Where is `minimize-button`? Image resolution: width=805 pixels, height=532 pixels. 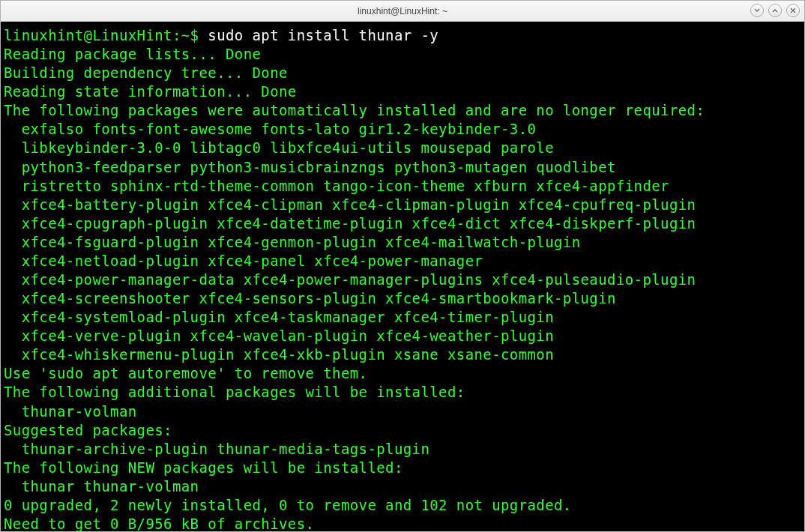 minimize-button is located at coordinates (757, 10).